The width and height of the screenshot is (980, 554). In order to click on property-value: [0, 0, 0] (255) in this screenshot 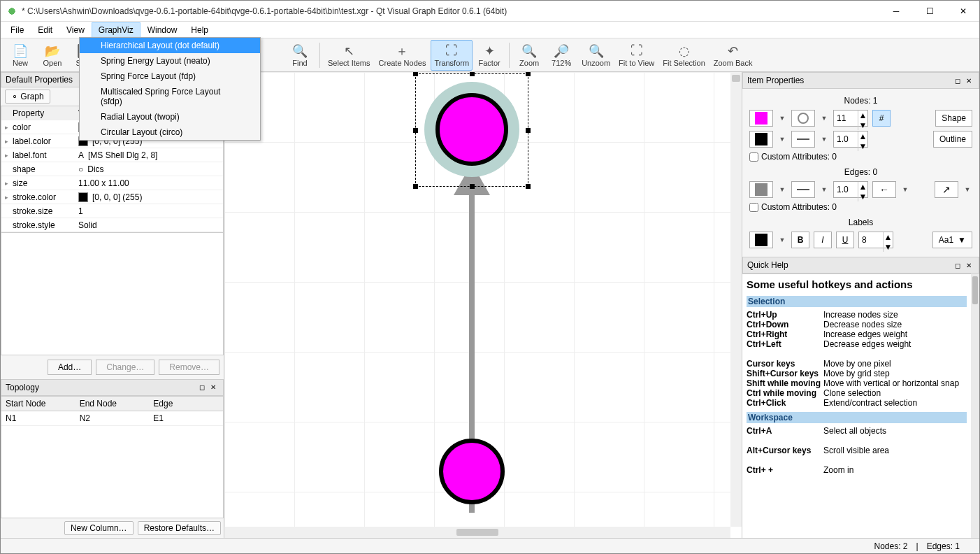, I will do `click(150, 197)`.